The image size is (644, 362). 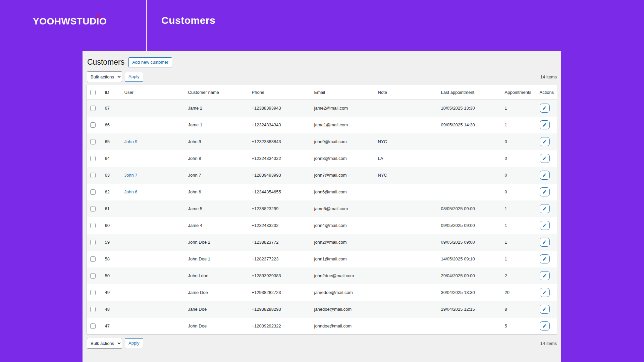 I want to click on logo-text: YOOHWSTUDIO, so click(x=70, y=21).